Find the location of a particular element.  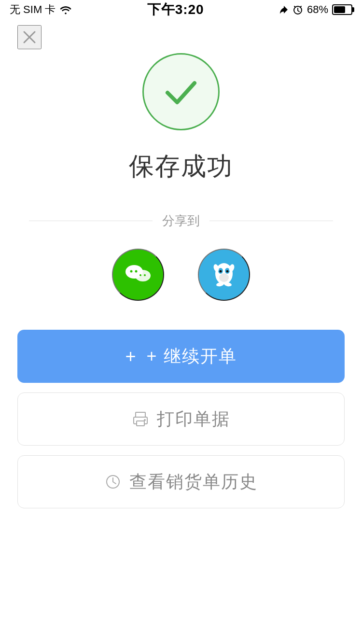

continue-icon: + is located at coordinates (131, 356).